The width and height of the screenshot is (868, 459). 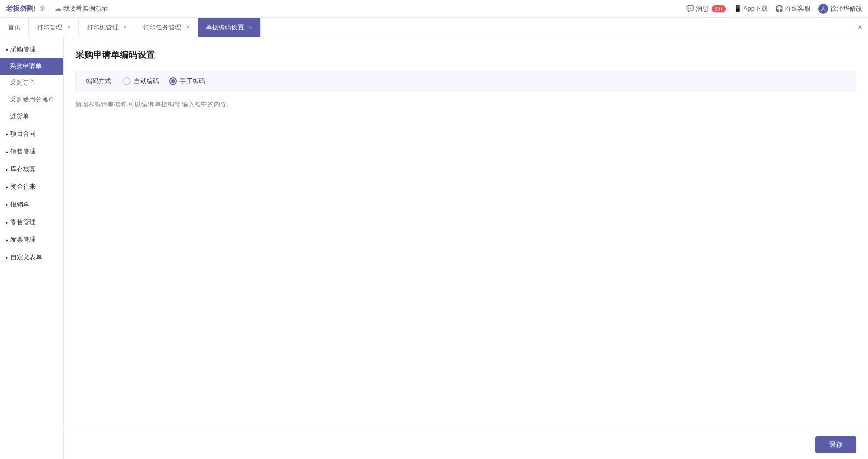 I want to click on user-menu: 人 徐泽华修改, so click(x=840, y=9).